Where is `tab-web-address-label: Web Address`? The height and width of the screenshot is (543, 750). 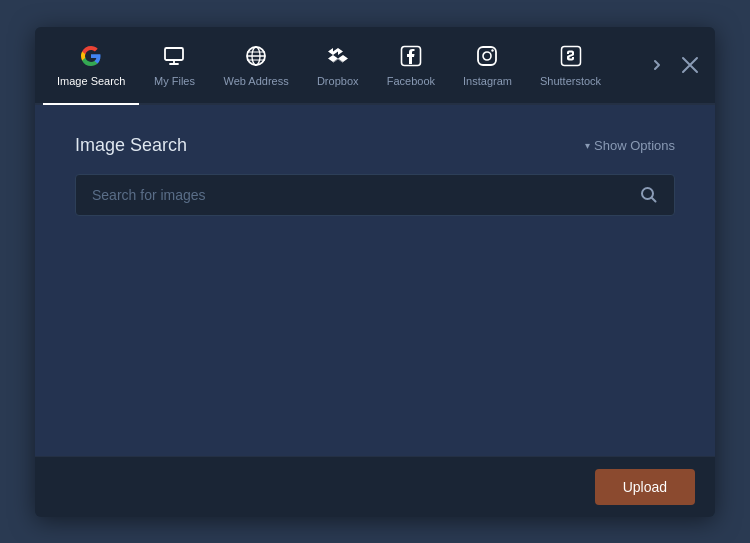
tab-web-address-label: Web Address is located at coordinates (256, 81).